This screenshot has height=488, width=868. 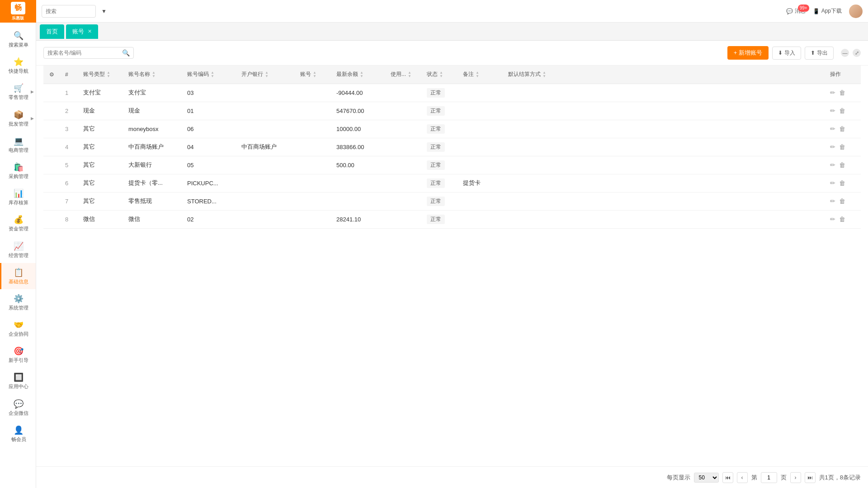 I want to click on col-default-settlement: 默认结算方式▲▼, so click(x=664, y=75).